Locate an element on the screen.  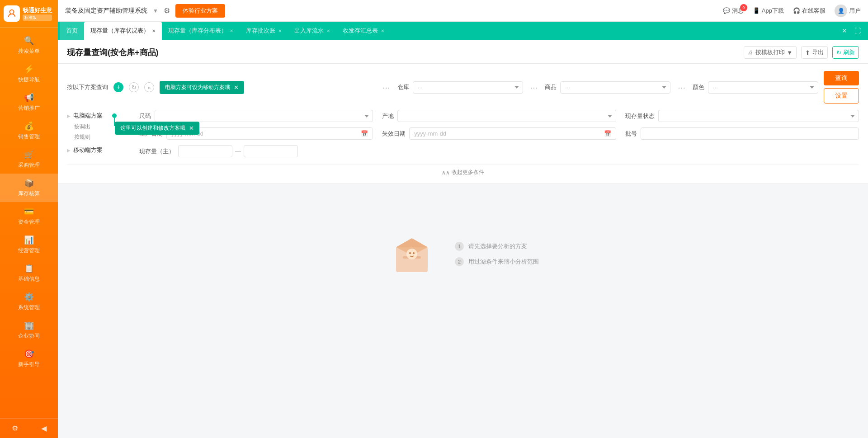
close-all-tabs-icon: ✕ is located at coordinates (844, 31).